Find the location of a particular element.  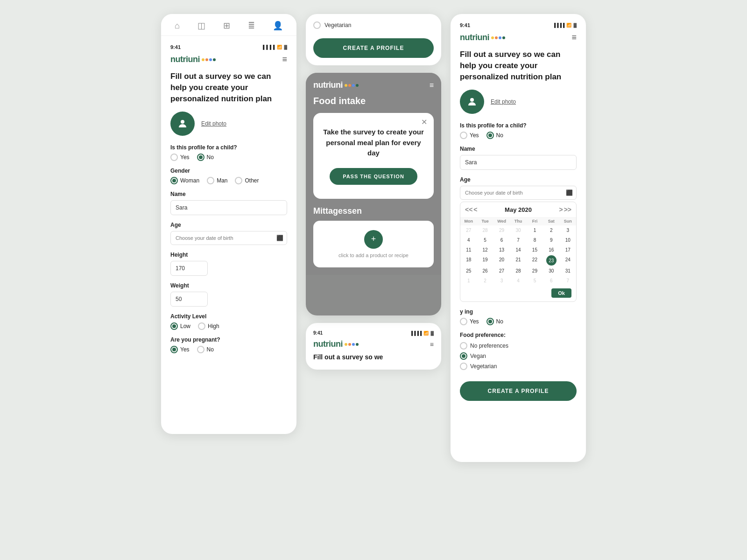

cal-day: 25 is located at coordinates (469, 271).